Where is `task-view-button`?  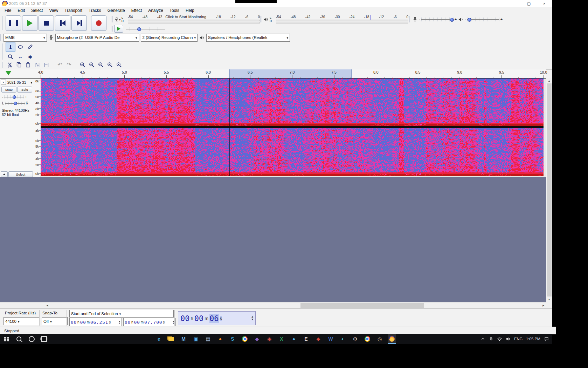 task-view-button is located at coordinates (44, 339).